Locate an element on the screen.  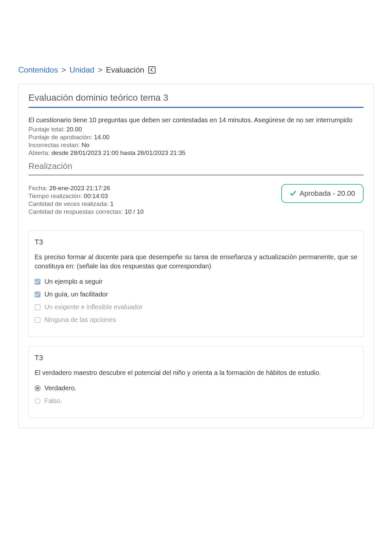
meta-total-score: Puntaje total: 20.00 is located at coordinates (196, 129).